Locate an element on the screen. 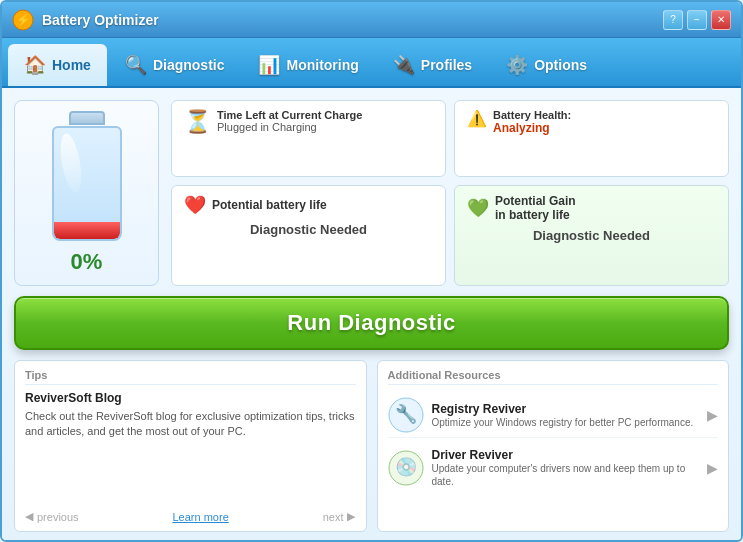 The width and height of the screenshot is (743, 542). nav-profiles: 🔌 Profiles is located at coordinates (432, 65).